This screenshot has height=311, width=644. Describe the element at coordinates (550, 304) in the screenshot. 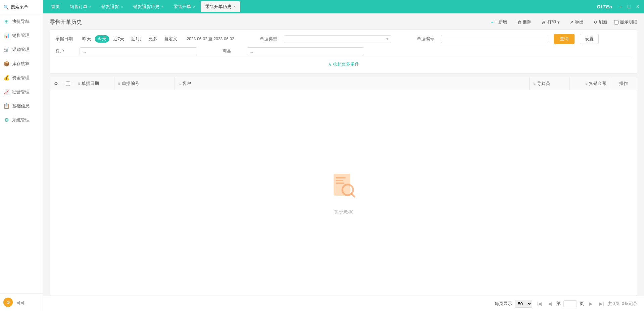

I see `prev-page-button: ◀` at that location.